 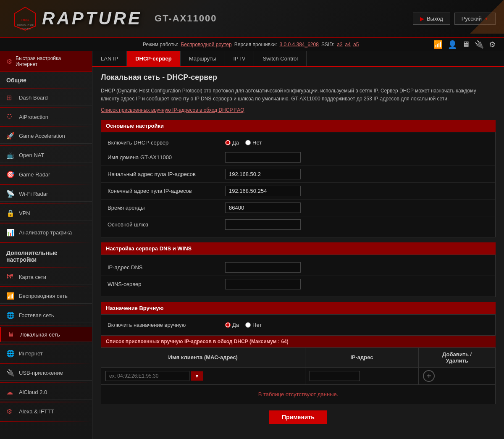 I want to click on guest-icon: 🌐, so click(x=10, y=315).